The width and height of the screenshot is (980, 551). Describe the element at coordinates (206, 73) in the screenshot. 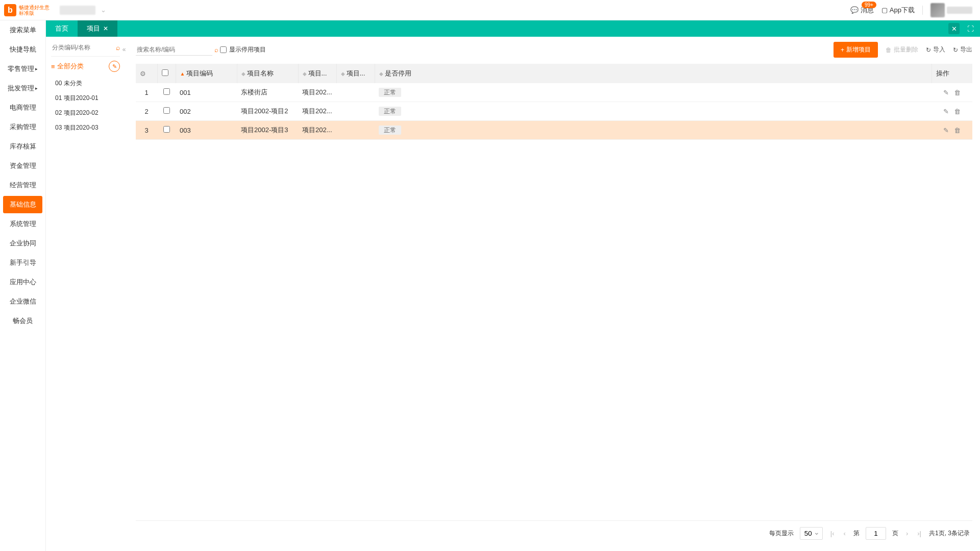

I see `column-code-header: ▲项目编码` at that location.